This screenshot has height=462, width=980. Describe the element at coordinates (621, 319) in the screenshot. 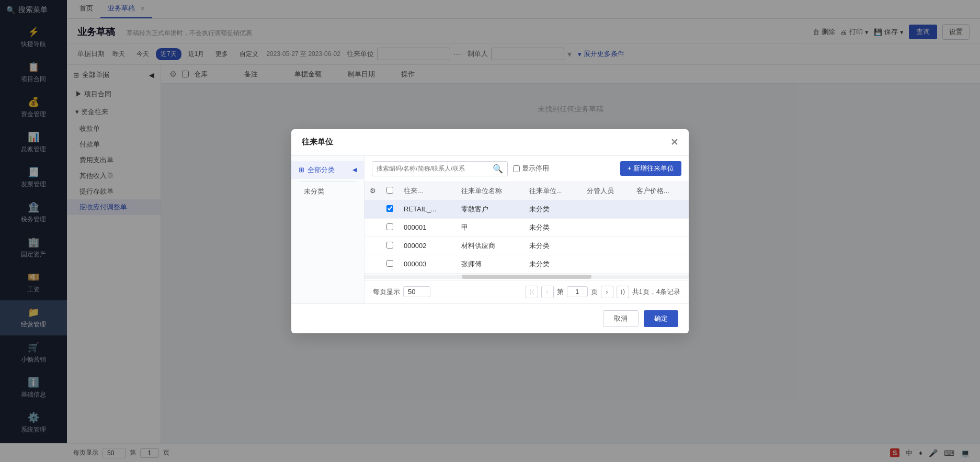

I see `cancel-button: 取消` at that location.